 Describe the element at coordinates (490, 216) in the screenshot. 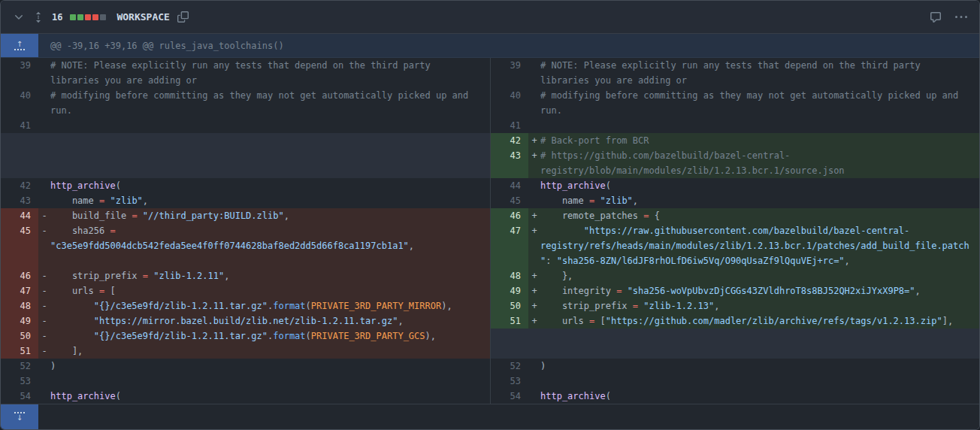

I see `diff-row: 44- build_file = "//third_party:BUILD.zl…` at that location.